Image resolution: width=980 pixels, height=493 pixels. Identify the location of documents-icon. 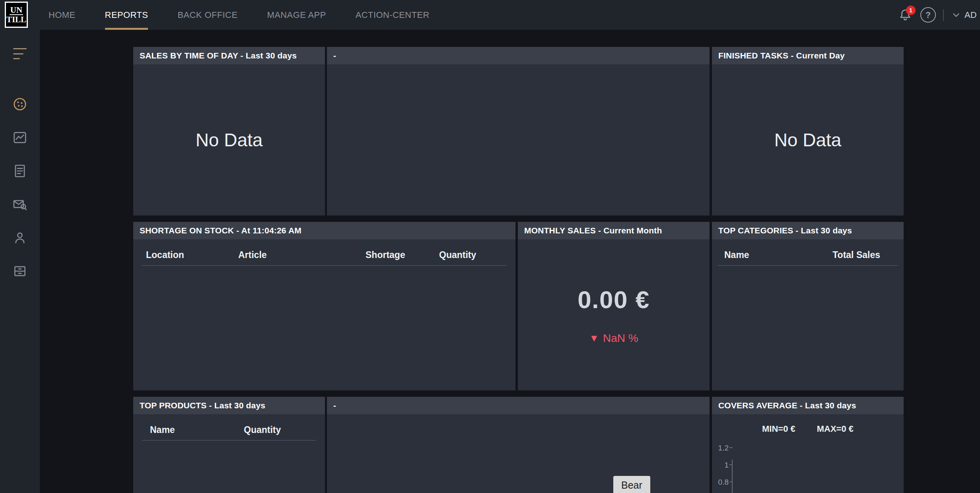
(20, 171).